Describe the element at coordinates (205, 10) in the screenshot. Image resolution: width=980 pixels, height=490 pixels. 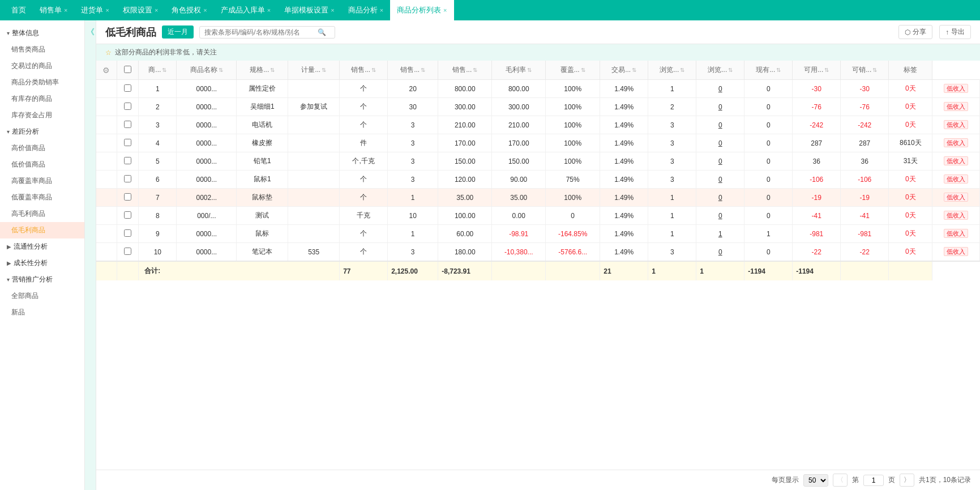
I see `close-role-tab: ×` at that location.